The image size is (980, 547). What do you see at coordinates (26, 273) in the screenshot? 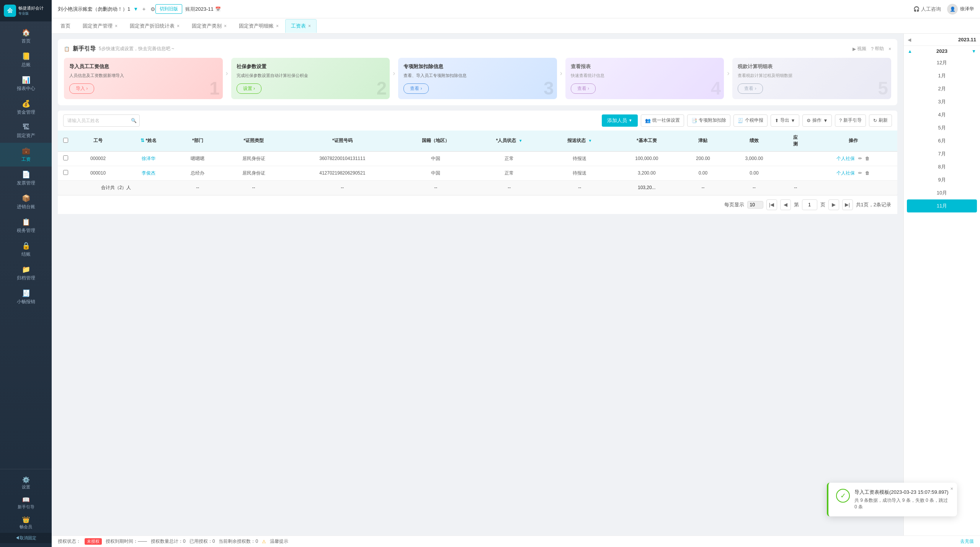
I see `sidebar-item-archive: 📁 归档管理` at bounding box center [26, 273].